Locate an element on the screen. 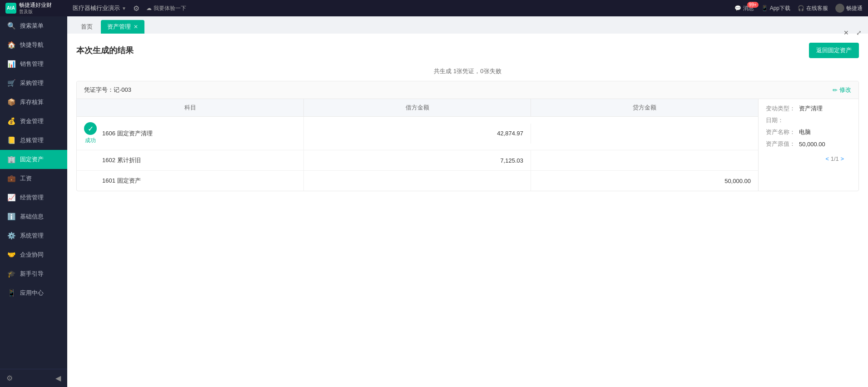 The height and width of the screenshot is (387, 868). tab-close-icon: ✕ is located at coordinates (136, 27).